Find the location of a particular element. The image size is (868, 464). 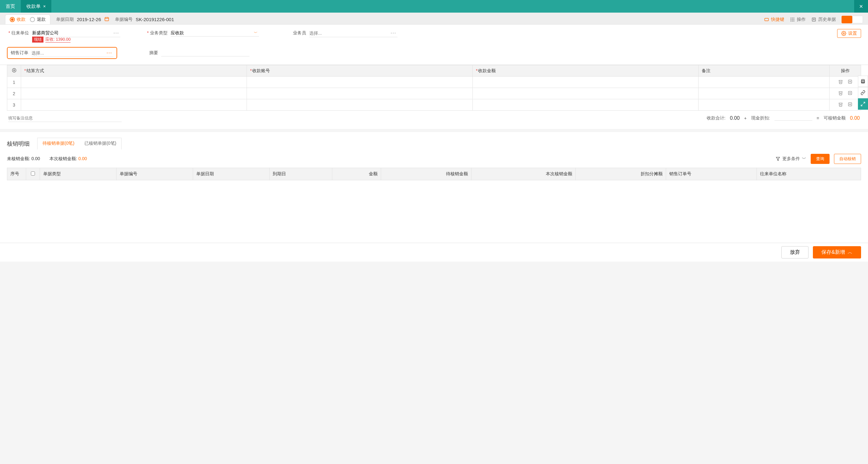

salesman-lookup-icon: ··· is located at coordinates (394, 33).